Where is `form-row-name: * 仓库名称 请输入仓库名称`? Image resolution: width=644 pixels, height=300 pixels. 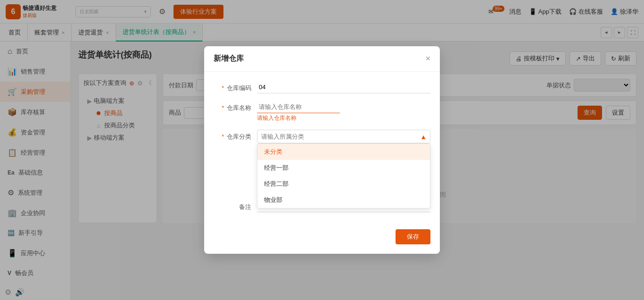
form-row-name: * 仓库名称 请输入仓库名称 is located at coordinates (322, 111).